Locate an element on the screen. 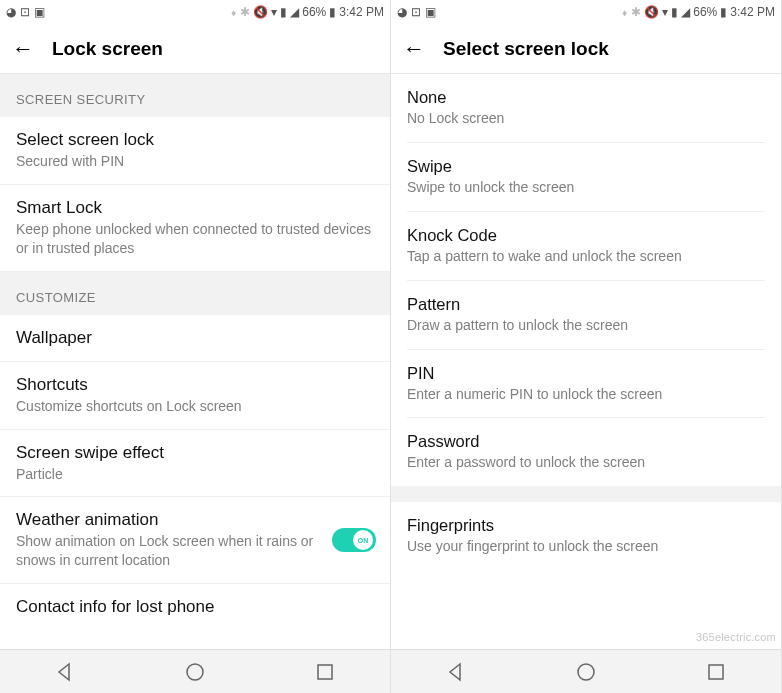 The height and width of the screenshot is (693, 782). item-weather-animation: Weather animation Show animation on Lock… is located at coordinates (195, 540).